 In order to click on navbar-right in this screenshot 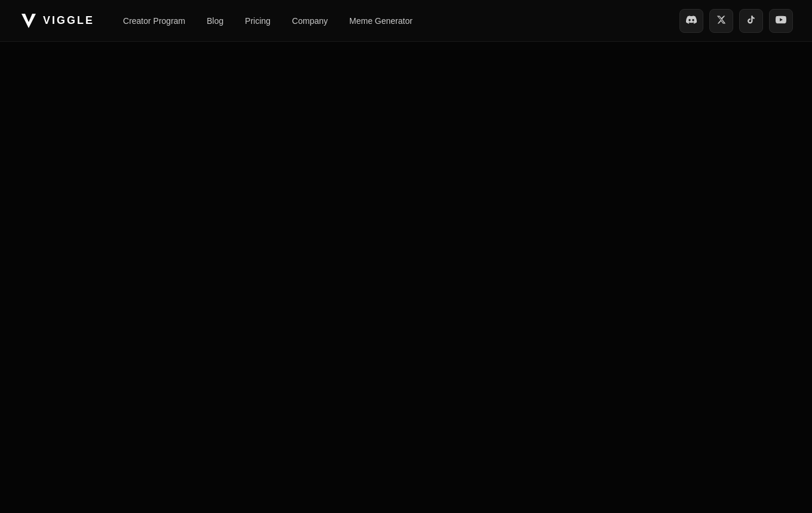, I will do `click(736, 21)`.